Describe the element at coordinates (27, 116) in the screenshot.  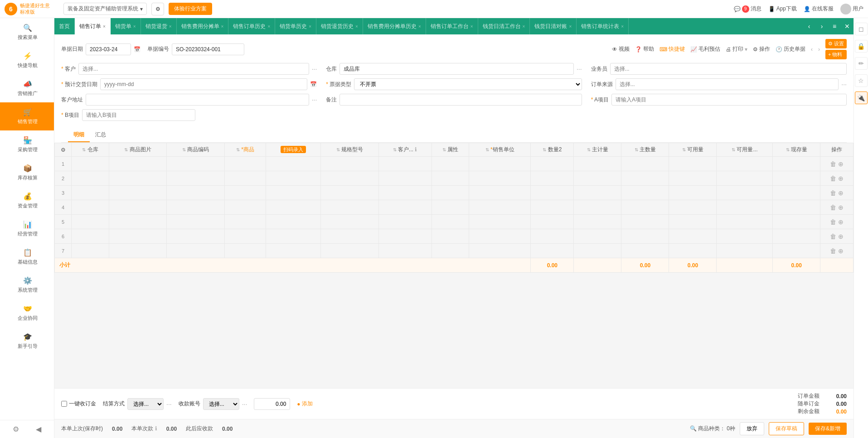
I see `sidebar-item-sales: 🛒 销售管理` at that location.